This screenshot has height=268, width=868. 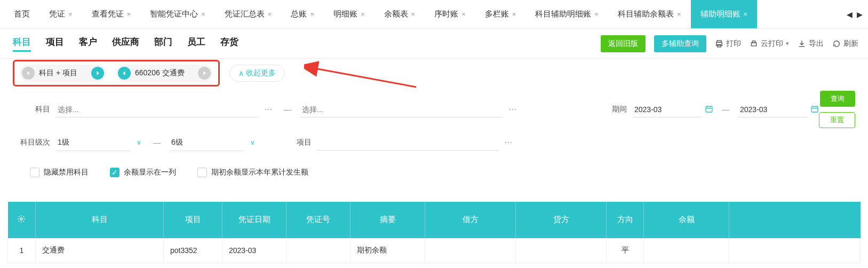 What do you see at coordinates (802, 44) in the screenshot?
I see `export-icon` at bounding box center [802, 44].